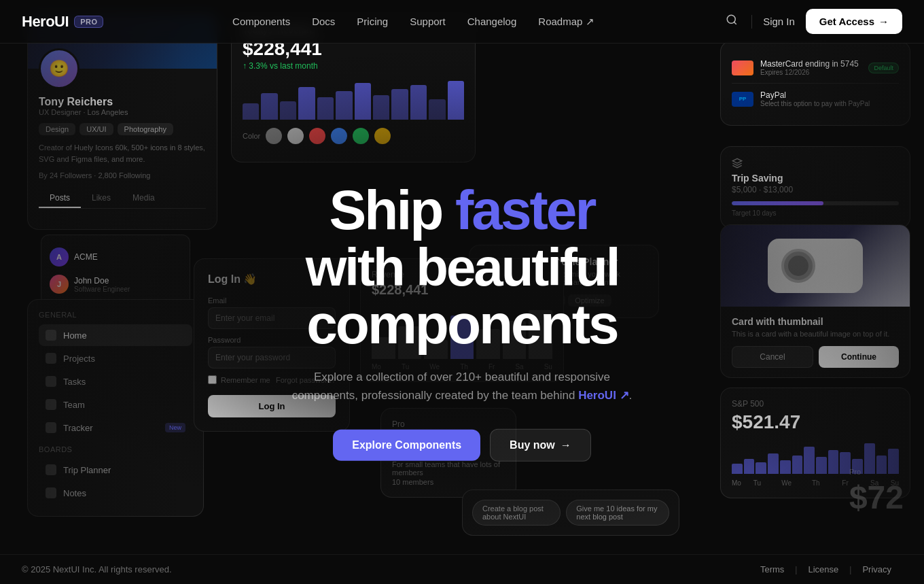  What do you see at coordinates (323, 22) in the screenshot?
I see `nav-docs: Docs` at bounding box center [323, 22].